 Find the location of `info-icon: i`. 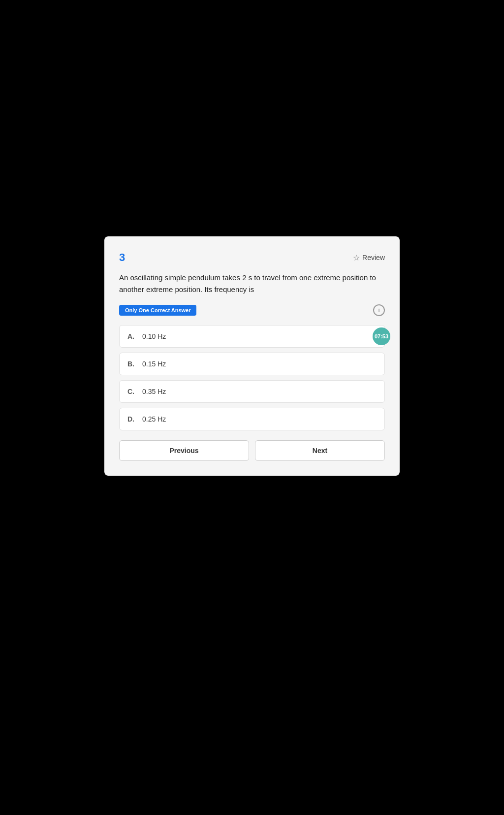

info-icon: i is located at coordinates (379, 310).